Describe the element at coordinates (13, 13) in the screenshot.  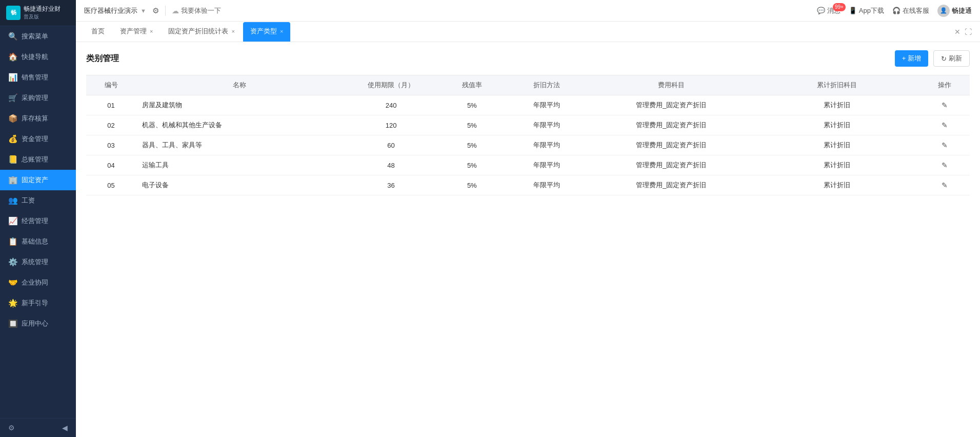
I see `logo-icon: 畅` at that location.